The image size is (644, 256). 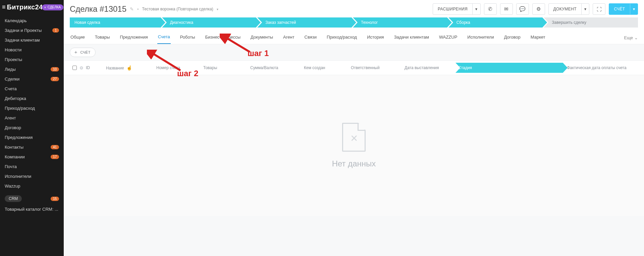 I want to click on sidebar-item: Лиды10, so click(x=32, y=69).